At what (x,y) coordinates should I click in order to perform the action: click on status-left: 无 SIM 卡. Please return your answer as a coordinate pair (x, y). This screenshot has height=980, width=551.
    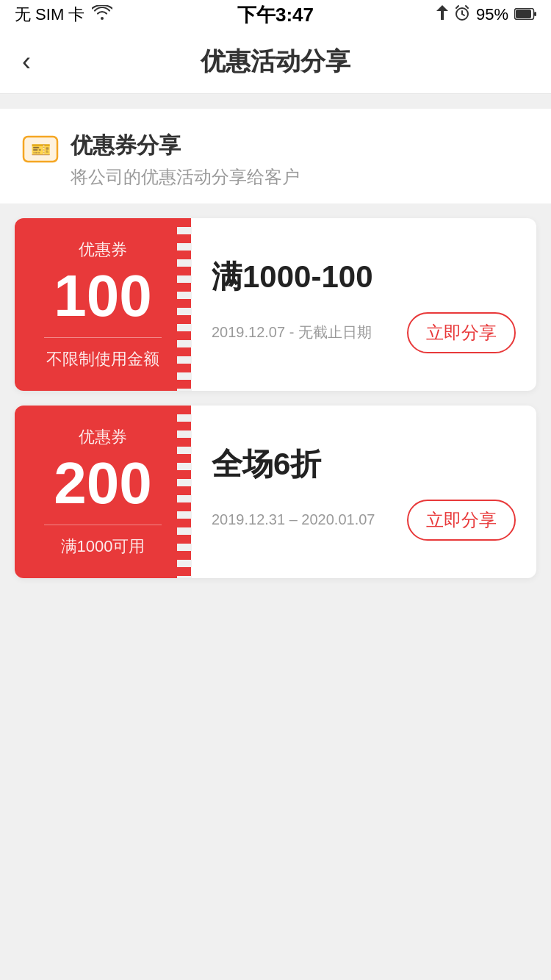
    Looking at the image, I should click on (63, 15).